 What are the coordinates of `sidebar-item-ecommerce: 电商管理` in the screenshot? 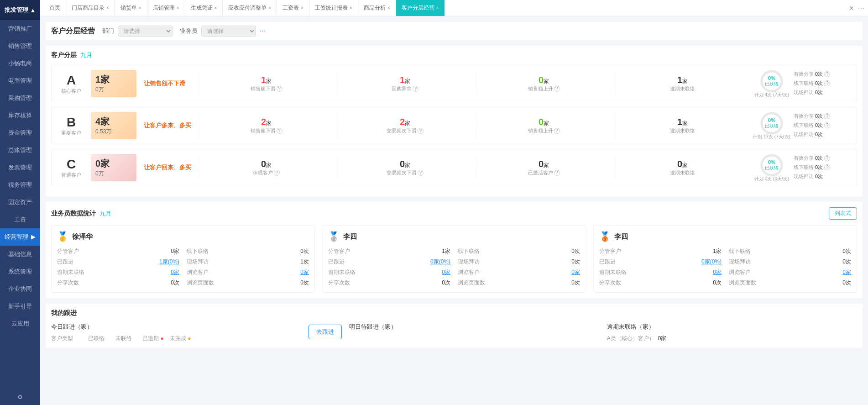 It's located at (20, 81).